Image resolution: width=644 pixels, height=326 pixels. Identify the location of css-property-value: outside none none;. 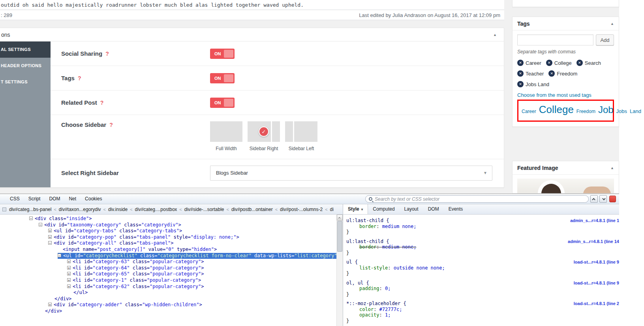
(419, 268).